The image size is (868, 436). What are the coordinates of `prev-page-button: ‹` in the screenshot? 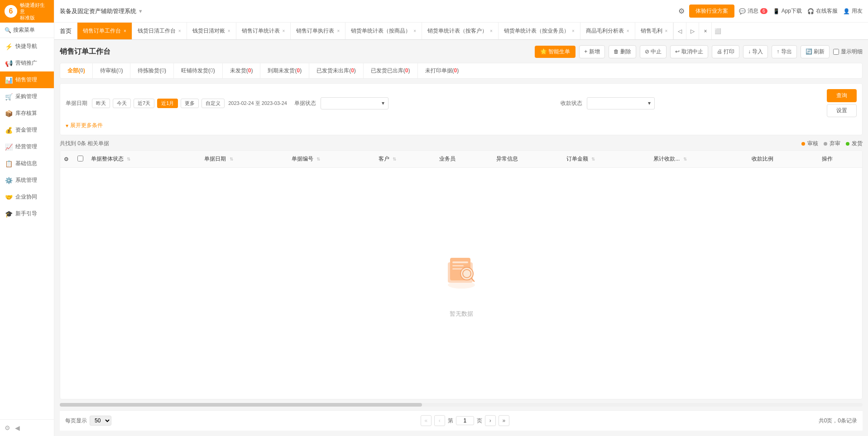 It's located at (440, 421).